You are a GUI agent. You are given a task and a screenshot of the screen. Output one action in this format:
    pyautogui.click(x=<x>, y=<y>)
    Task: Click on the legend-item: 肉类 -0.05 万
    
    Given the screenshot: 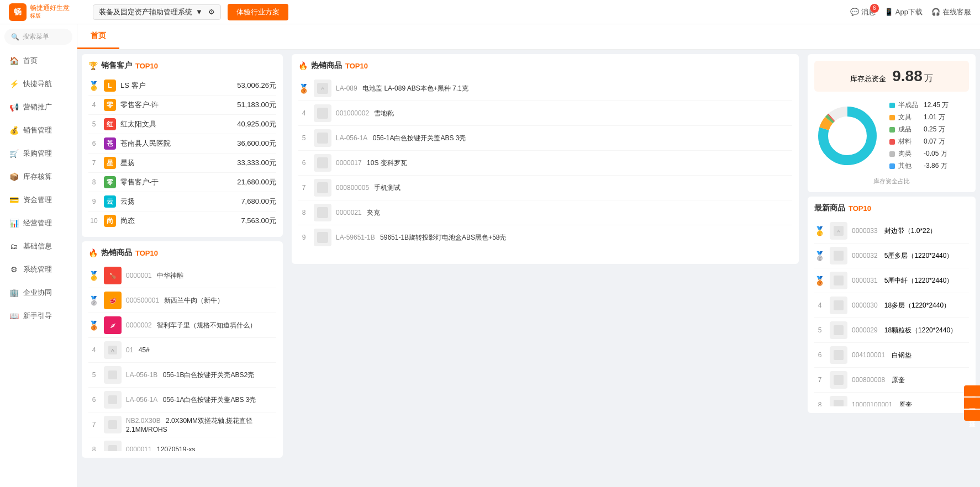 What is the action you would take?
    pyautogui.click(x=919, y=153)
    